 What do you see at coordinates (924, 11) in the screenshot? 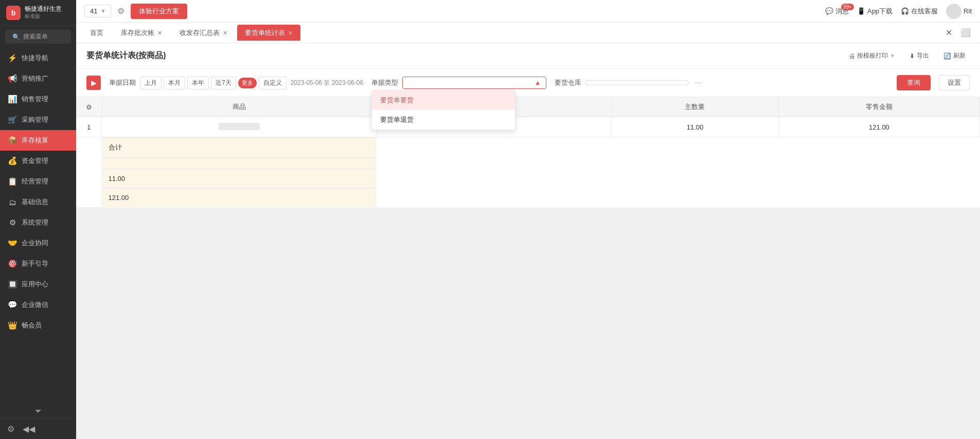
I see `online-service-label: 在线客服` at bounding box center [924, 11].